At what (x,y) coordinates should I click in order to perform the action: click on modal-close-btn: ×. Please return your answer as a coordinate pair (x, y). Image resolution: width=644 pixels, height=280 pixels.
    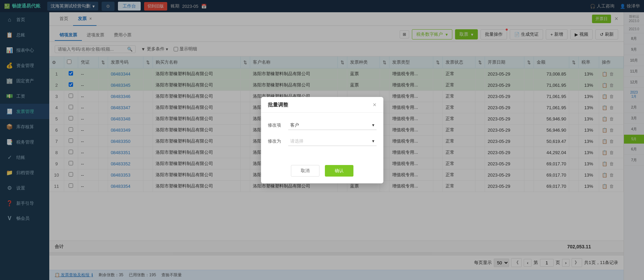
    Looking at the image, I should click on (375, 105).